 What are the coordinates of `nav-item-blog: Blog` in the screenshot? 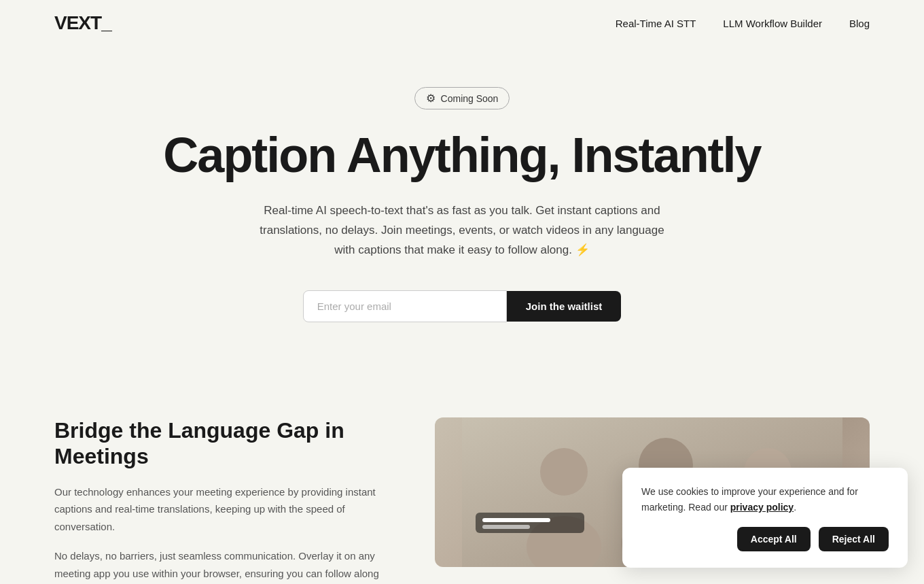 It's located at (859, 23).